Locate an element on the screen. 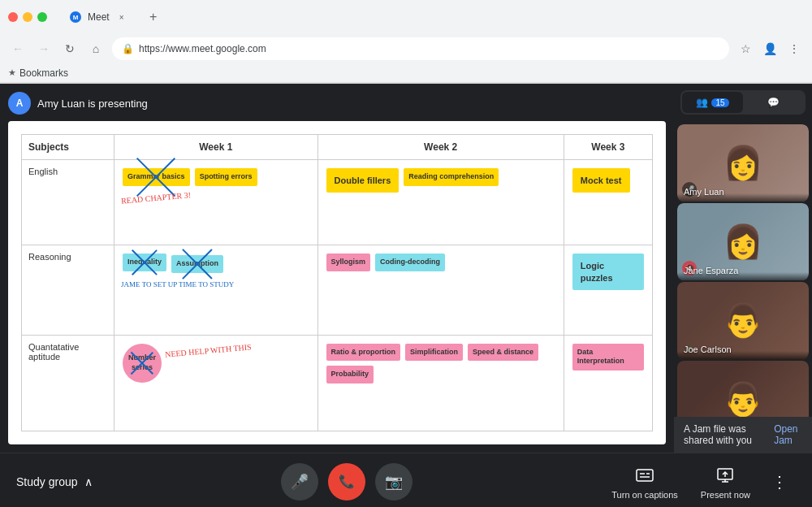 The height and width of the screenshot is (507, 812). camera-button: 📷 is located at coordinates (394, 482).